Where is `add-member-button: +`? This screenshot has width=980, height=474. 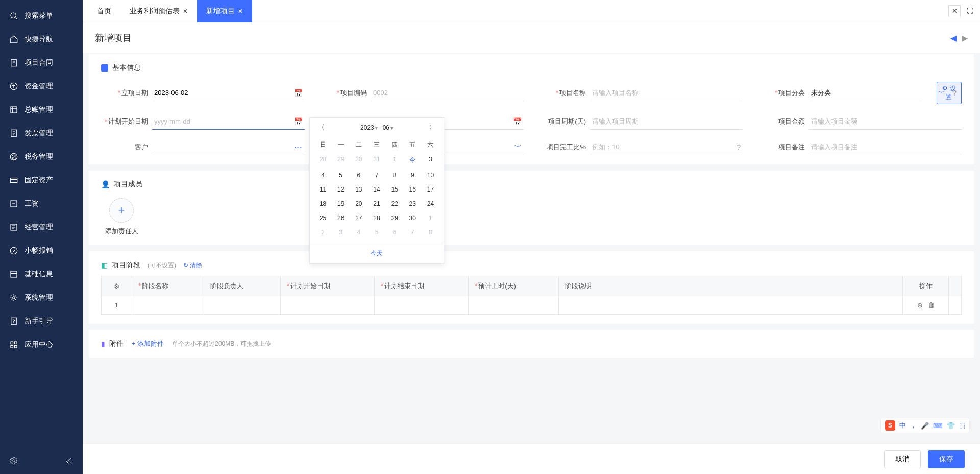 add-member-button: + is located at coordinates (121, 210).